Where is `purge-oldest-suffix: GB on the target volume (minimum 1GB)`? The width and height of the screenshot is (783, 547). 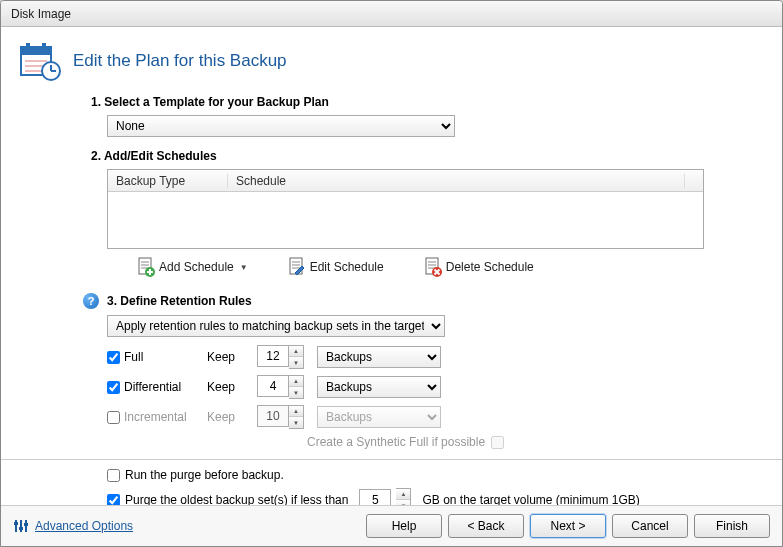
purge-oldest-suffix: GB on the target volume (minimum 1GB) is located at coordinates (530, 499).